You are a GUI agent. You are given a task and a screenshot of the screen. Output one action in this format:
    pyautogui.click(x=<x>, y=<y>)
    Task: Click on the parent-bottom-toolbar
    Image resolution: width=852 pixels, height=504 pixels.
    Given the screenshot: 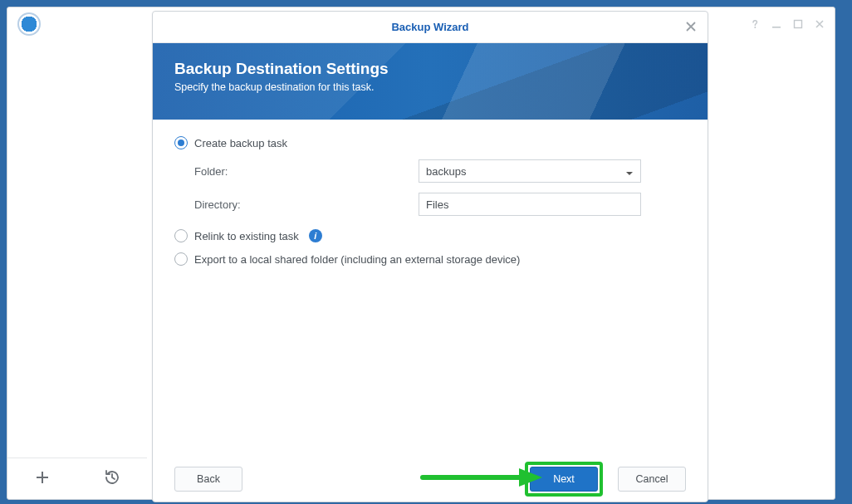 What is the action you would take?
    pyautogui.click(x=77, y=478)
    